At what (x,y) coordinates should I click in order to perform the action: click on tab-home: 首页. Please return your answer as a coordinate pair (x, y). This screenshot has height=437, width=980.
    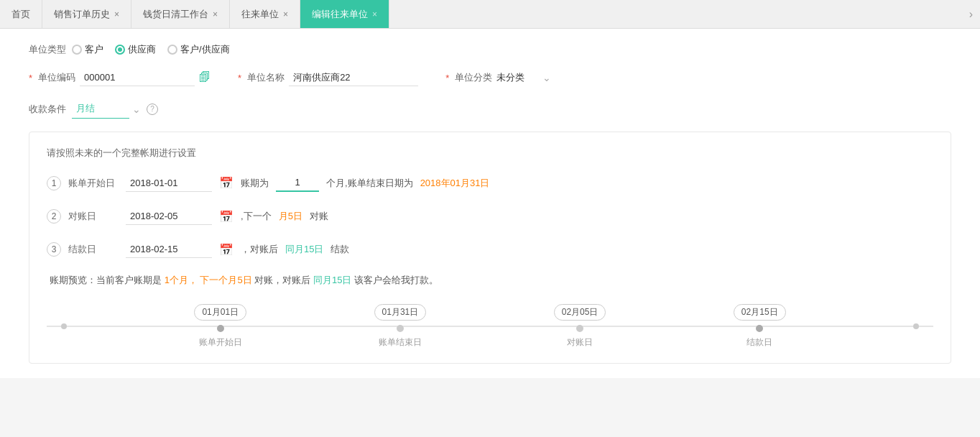
    Looking at the image, I should click on (22, 14).